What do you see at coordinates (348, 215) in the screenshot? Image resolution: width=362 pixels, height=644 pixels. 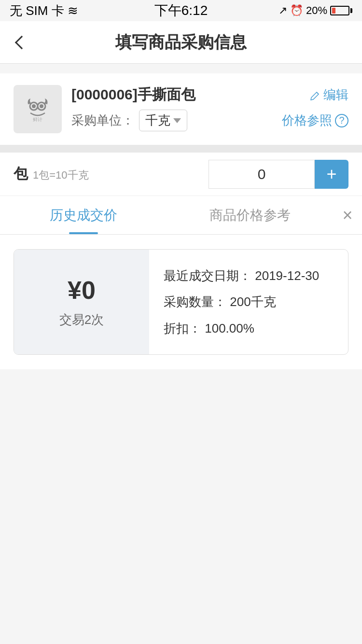 I see `close-panel-button: ×` at bounding box center [348, 215].